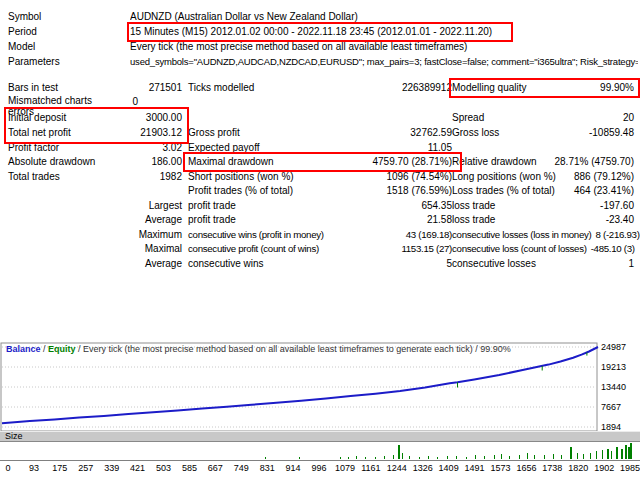 Image resolution: width=640 pixels, height=480 pixels. I want to click on x-axis-label: 421, so click(138, 468).